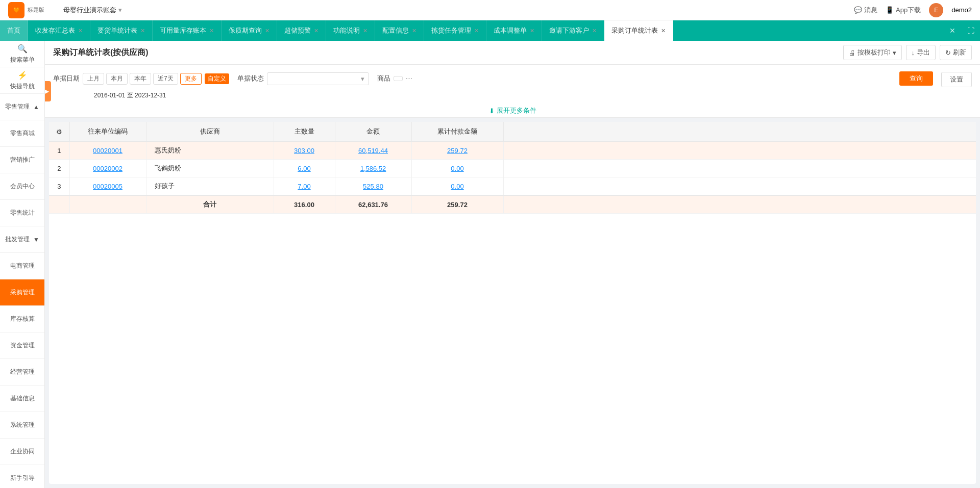 The height and width of the screenshot is (488, 980). What do you see at coordinates (962, 10) in the screenshot?
I see `username-label: demo2` at bounding box center [962, 10].